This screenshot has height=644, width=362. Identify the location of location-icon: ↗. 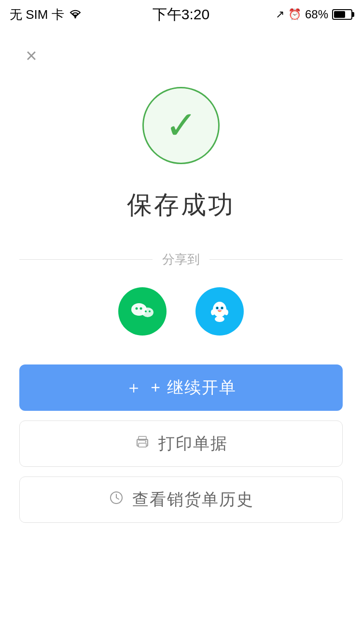
(280, 14).